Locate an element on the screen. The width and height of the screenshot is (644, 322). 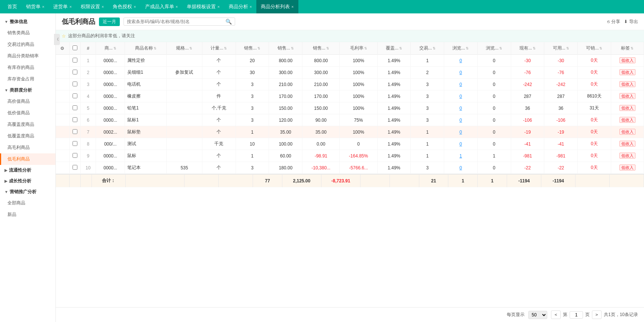
sidebar-item-high-value: 高价值商品 is located at coordinates (28, 101).